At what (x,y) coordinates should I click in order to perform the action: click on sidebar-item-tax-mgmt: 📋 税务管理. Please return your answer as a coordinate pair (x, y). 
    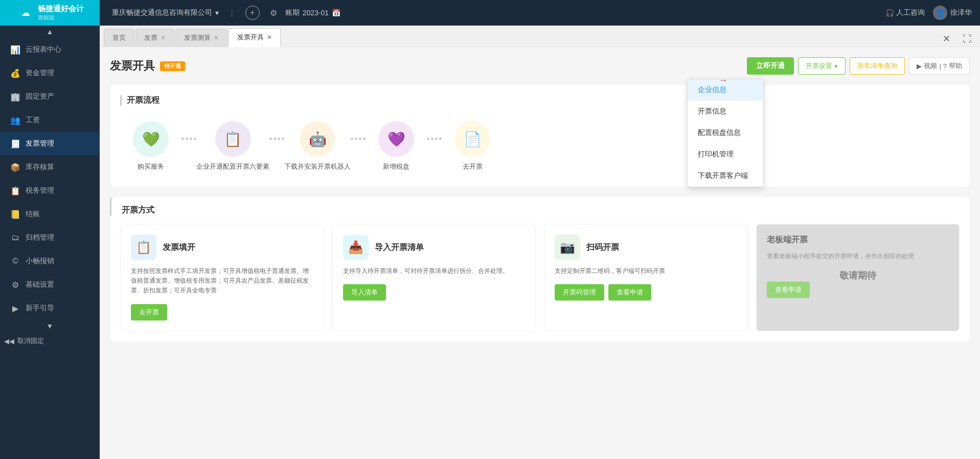
    Looking at the image, I should click on (50, 191).